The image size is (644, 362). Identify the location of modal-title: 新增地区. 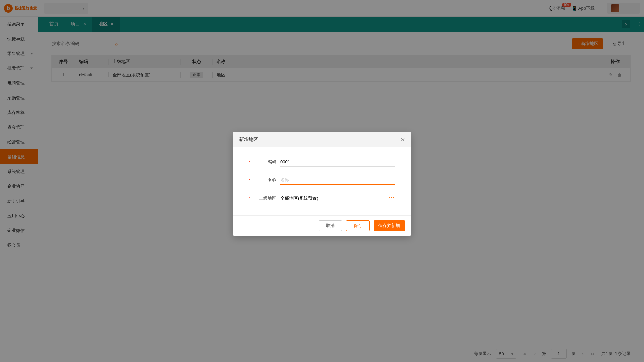
(249, 140).